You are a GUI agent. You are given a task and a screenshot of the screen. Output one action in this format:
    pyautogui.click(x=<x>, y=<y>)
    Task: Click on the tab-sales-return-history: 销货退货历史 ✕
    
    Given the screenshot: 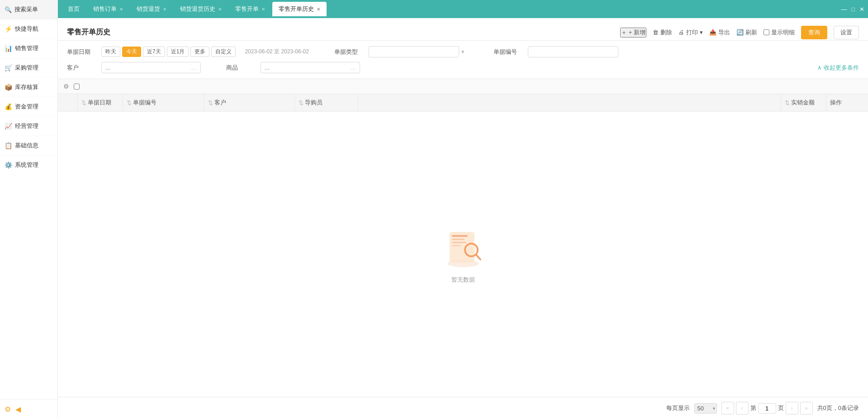 What is the action you would take?
    pyautogui.click(x=201, y=9)
    